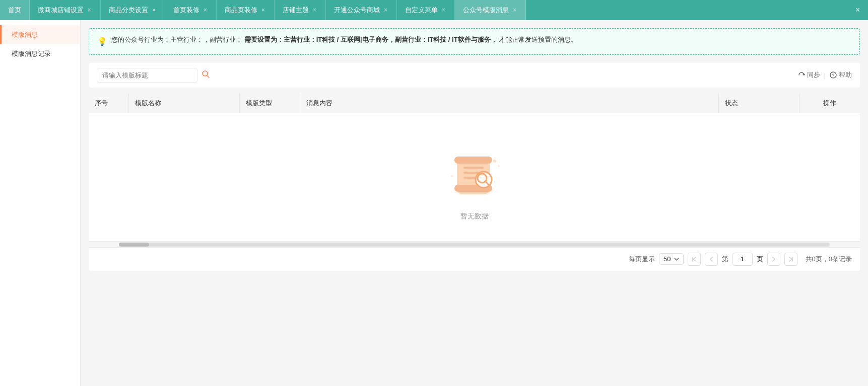 The image size is (868, 386). Describe the element at coordinates (475, 259) in the screenshot. I see `pagination: 每页显示 50 第` at that location.